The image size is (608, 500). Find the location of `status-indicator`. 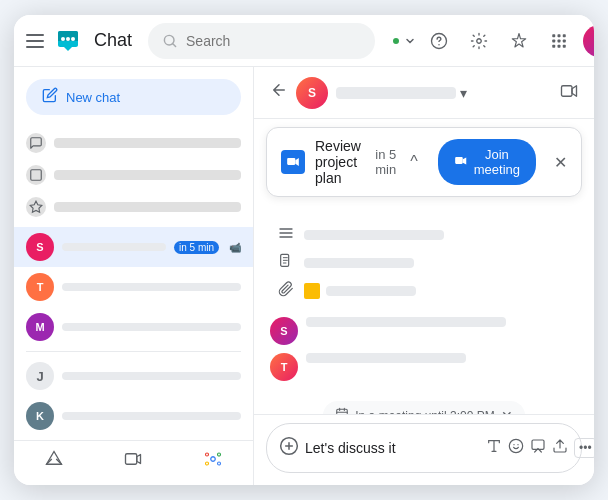

status-indicator is located at coordinates (403, 41).